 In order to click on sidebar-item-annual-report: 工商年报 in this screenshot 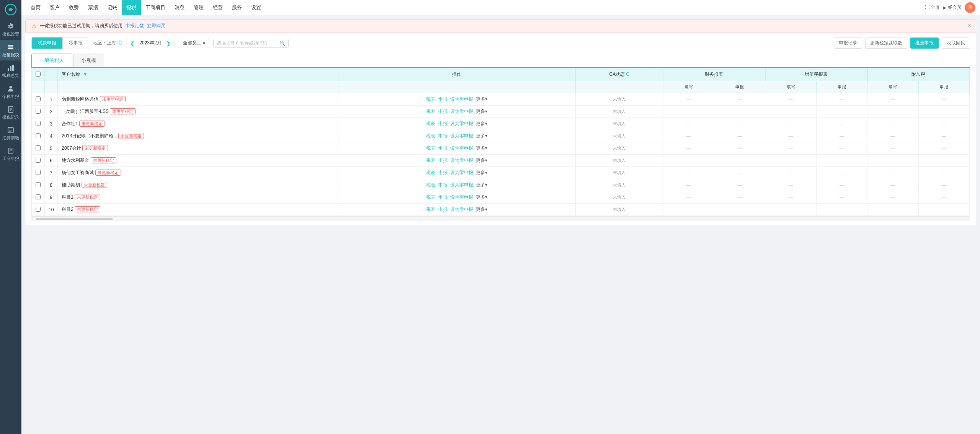, I will do `click(11, 154)`.